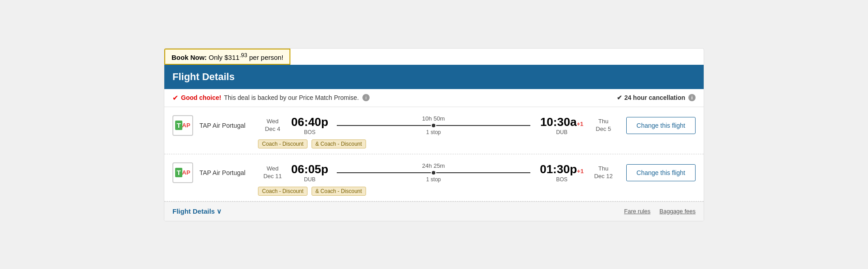 The image size is (868, 269). I want to click on coach-tags-2: Coach - Discount & Coach - Discount, so click(477, 191).